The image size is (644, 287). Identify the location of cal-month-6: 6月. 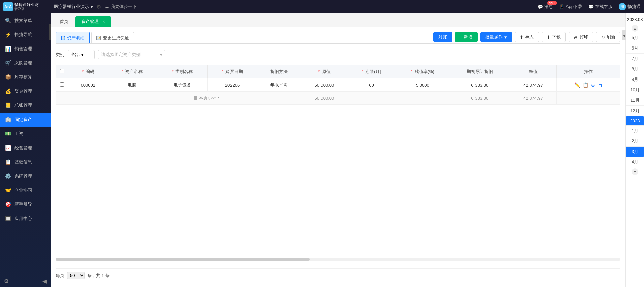
(635, 49).